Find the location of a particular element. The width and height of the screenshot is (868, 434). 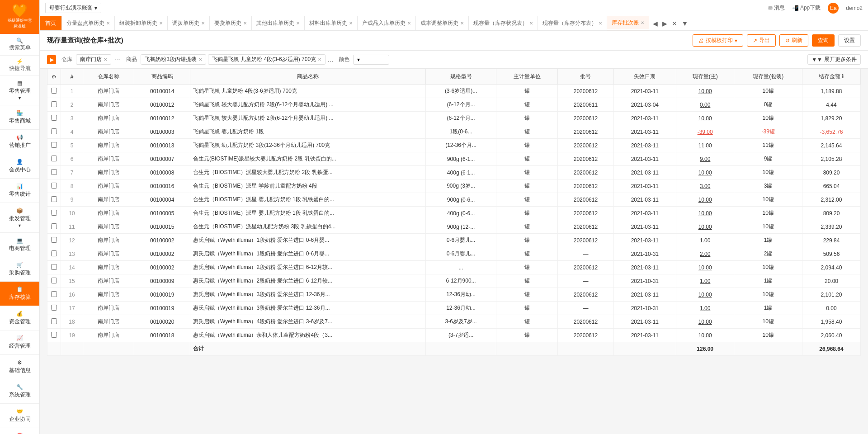

sidebar-item-marketing: 📢 营销推广 is located at coordinates (20, 142).